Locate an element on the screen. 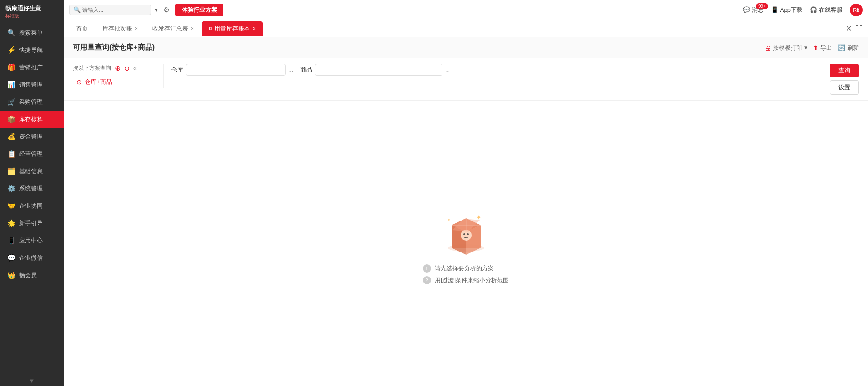 The height and width of the screenshot is (386, 868). sidebar-item-finance: 💰 资金管理 is located at coordinates (32, 137).